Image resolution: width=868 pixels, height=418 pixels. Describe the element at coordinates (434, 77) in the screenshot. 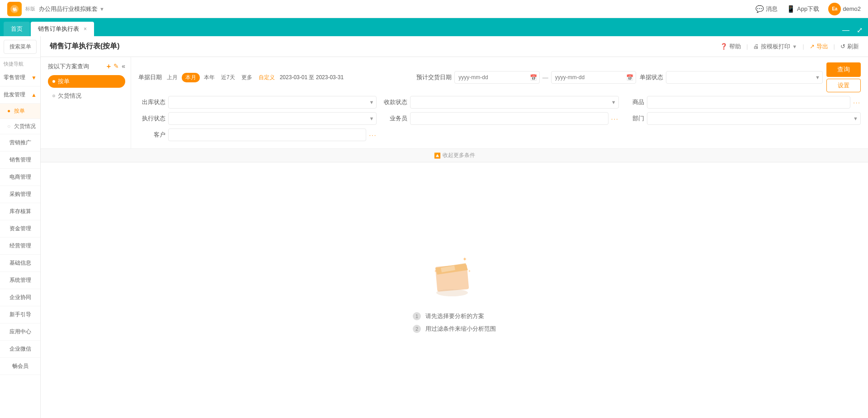

I see `delivery-label: 预计交货日期` at that location.